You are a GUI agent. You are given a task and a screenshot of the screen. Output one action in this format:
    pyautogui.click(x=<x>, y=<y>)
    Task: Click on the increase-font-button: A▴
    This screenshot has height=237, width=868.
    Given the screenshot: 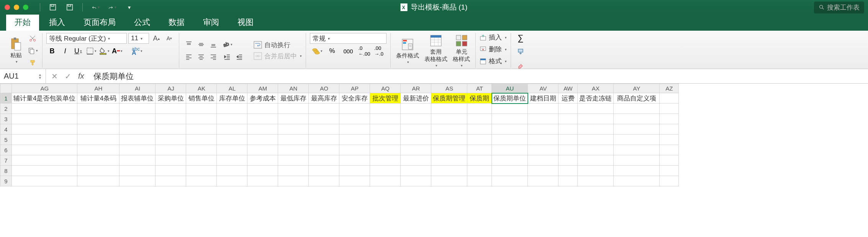 What is the action you would take?
    pyautogui.click(x=156, y=38)
    